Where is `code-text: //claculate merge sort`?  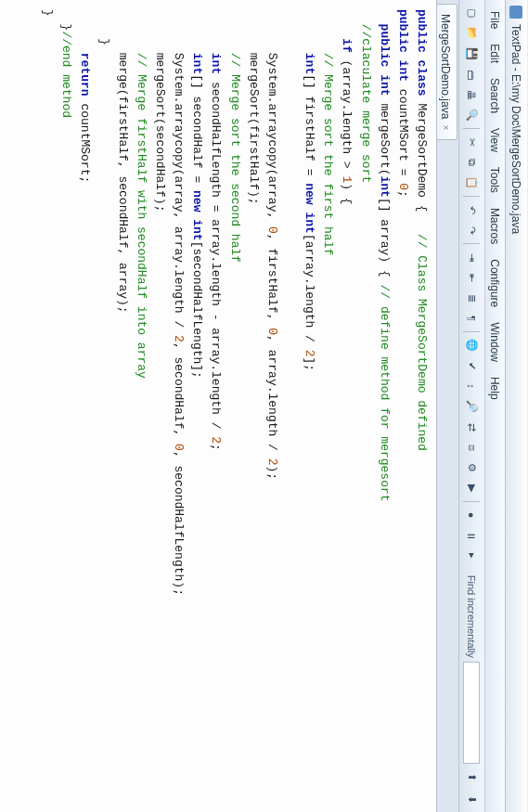
code-text: //claculate merge sort is located at coordinates (366, 97).